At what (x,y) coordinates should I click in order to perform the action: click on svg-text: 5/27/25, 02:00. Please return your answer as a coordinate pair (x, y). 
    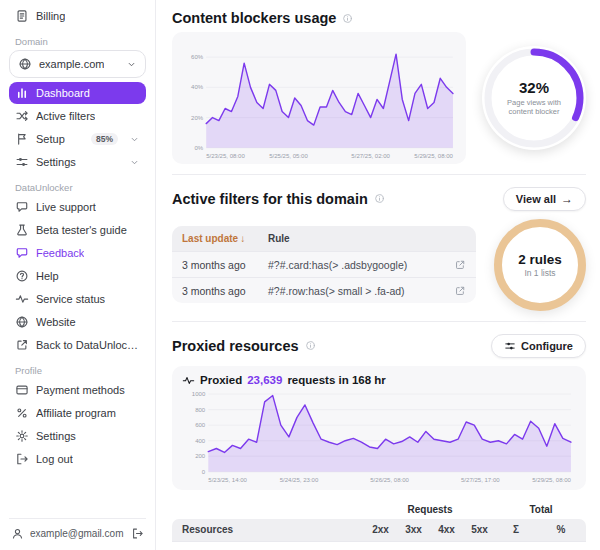
    Looking at the image, I should click on (370, 156).